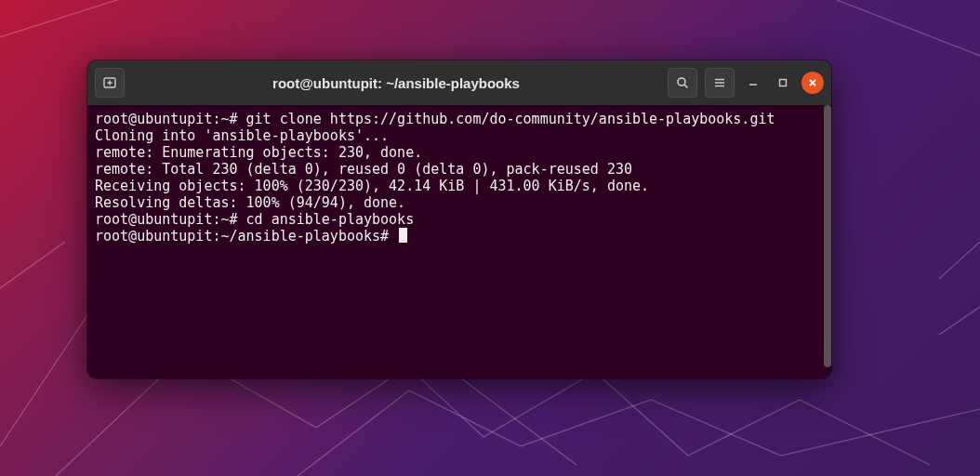  What do you see at coordinates (404, 235) in the screenshot?
I see `cursor-icon` at bounding box center [404, 235].